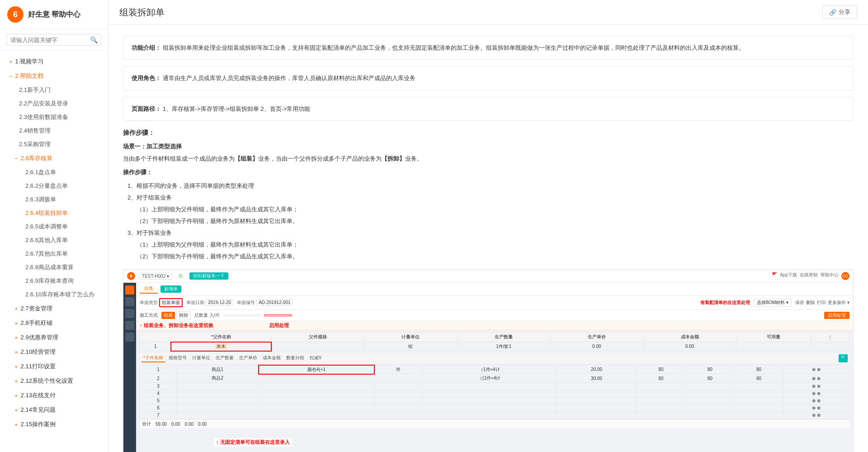 Image resolution: width=868 pixels, height=452 pixels. What do you see at coordinates (318, 337) in the screenshot?
I see `th-parent-spec: 父件规格` at bounding box center [318, 337].